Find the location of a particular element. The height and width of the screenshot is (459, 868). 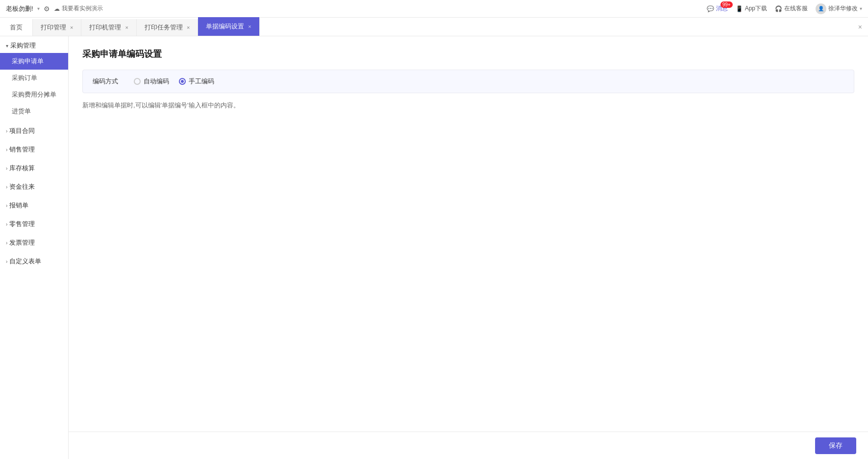

sidebar-group-purchase-label: 采购管理 is located at coordinates (23, 46).